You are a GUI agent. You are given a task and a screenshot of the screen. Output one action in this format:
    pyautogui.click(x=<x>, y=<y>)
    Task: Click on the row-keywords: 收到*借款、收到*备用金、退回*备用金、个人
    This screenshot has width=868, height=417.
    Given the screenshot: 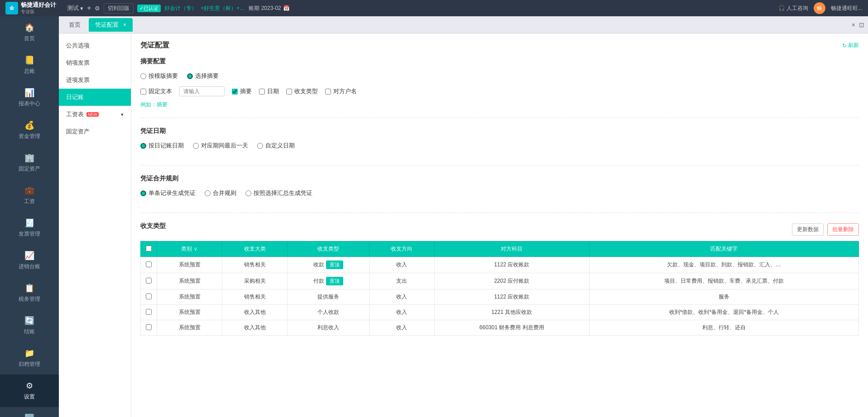 What is the action you would take?
    pyautogui.click(x=724, y=313)
    